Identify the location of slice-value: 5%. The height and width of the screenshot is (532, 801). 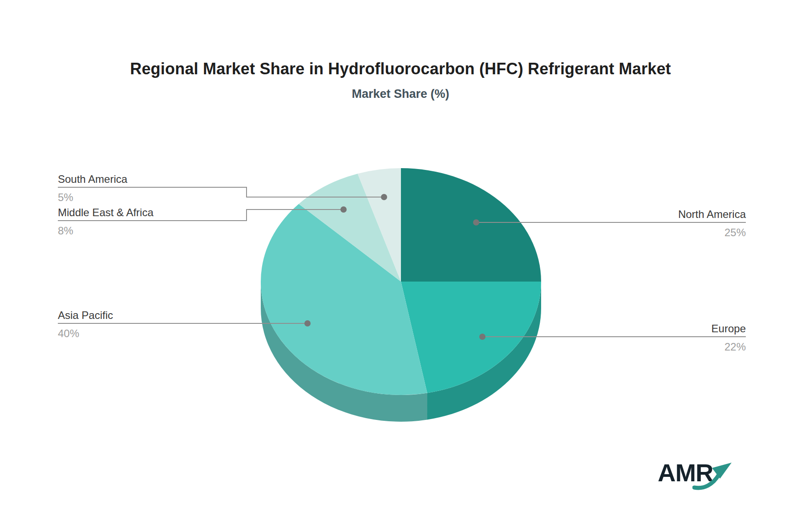
(156, 197).